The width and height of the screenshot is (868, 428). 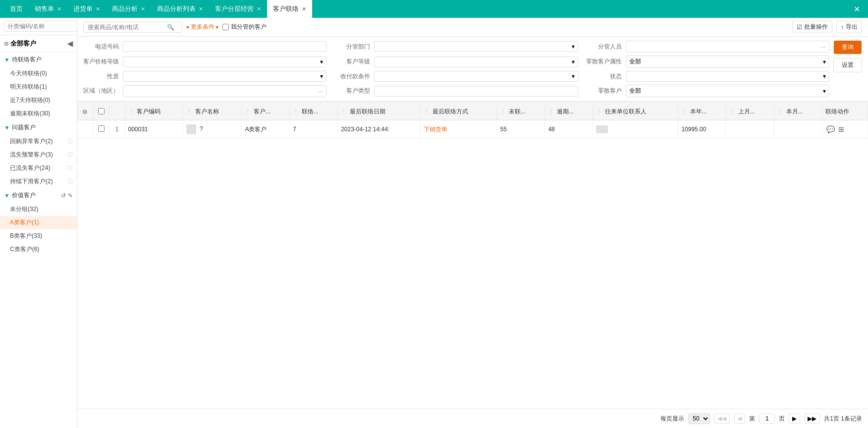 I want to click on my-customers-checkbox, so click(x=226, y=27).